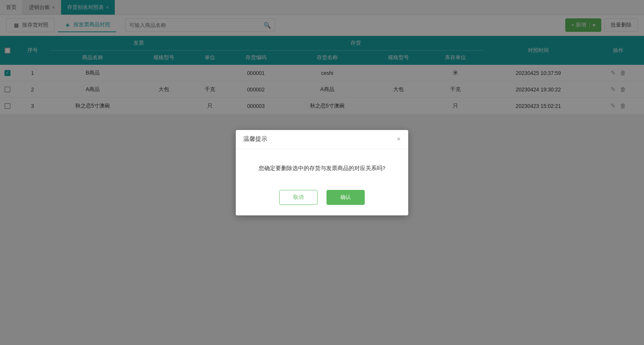  Describe the element at coordinates (346, 197) in the screenshot. I see `btn-confirm: 确认` at that location.